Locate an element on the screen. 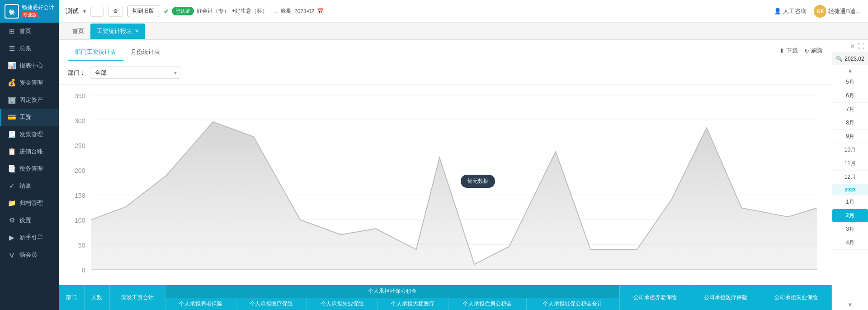  sidebar-item-settings: ⚙ 设置 is located at coordinates (29, 220).